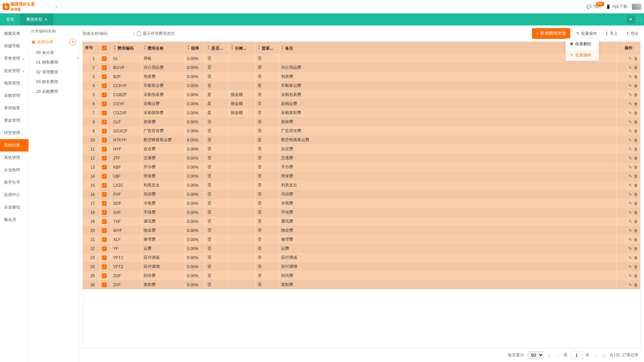 The image size is (644, 362). What do you see at coordinates (362, 185) in the screenshot?
I see `table-row: 15✓LXZC利息支出0.00%否否利息支出✎🗑` at bounding box center [362, 185].